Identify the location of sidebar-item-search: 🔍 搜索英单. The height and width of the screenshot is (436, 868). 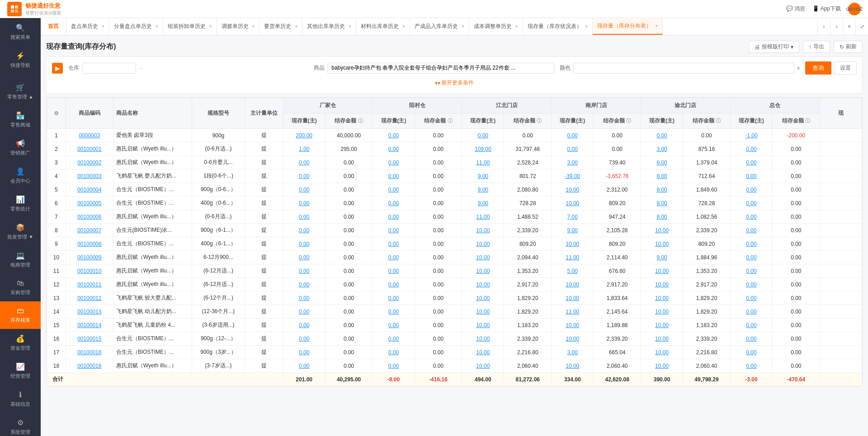
(20, 32).